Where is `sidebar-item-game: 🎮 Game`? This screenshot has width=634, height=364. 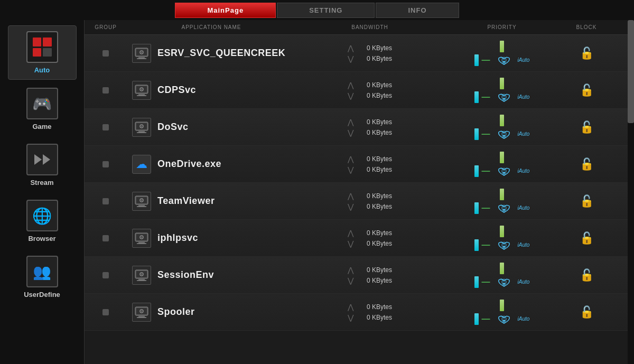 sidebar-item-game: 🎮 Game is located at coordinates (42, 109).